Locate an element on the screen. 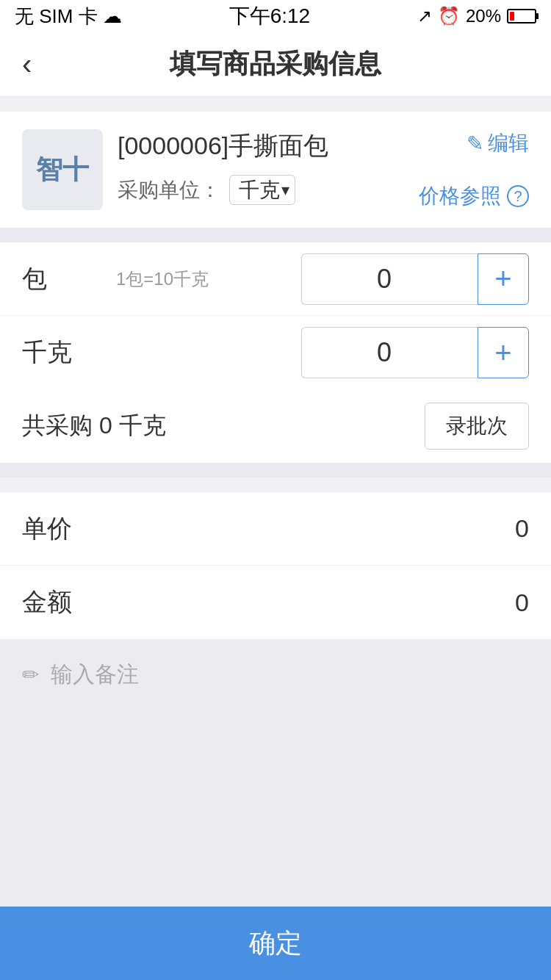 This screenshot has height=980, width=551. notes-section: ✏ 输入备注 is located at coordinates (276, 674).